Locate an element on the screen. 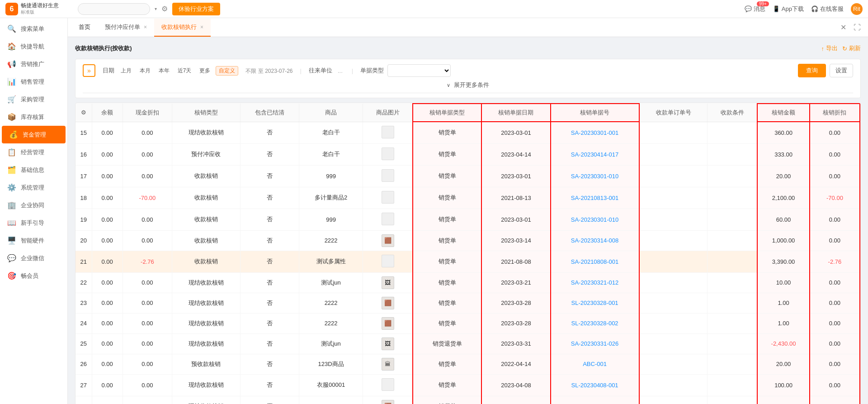 This screenshot has width=868, height=404. cell-balance: 0.00 is located at coordinates (107, 241).